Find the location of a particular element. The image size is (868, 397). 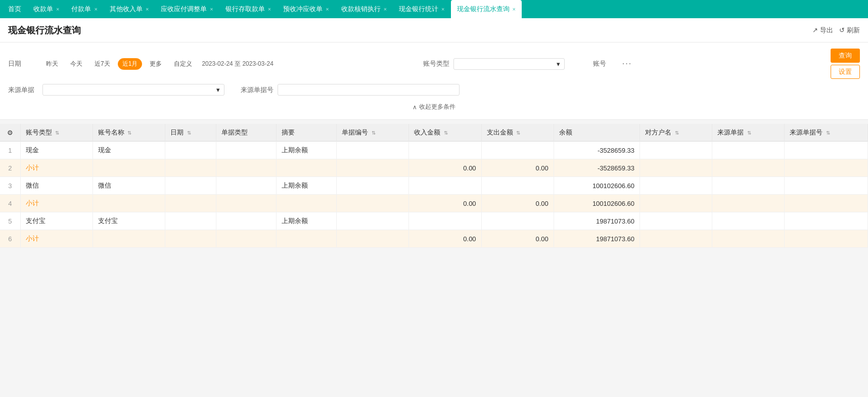

nav-adjustment: 应收应付调整单 × is located at coordinates (187, 9).